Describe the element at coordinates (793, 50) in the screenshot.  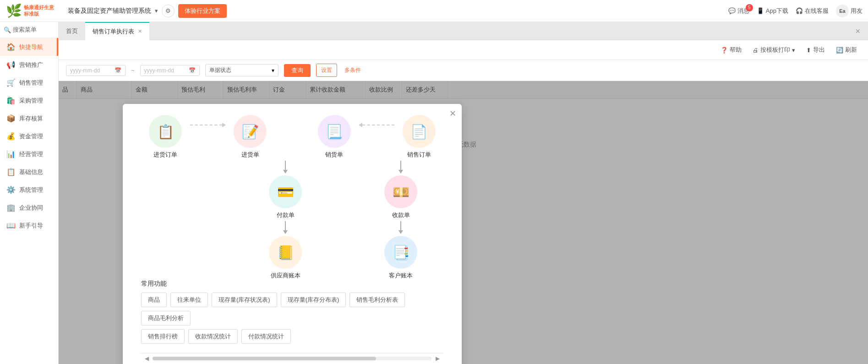
I see `print-dropdown-icon: ▾` at that location.